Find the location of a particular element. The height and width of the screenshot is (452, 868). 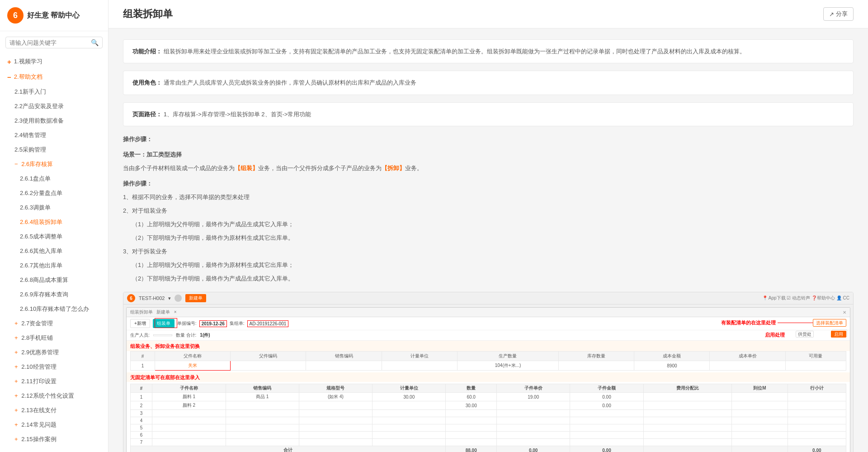

mock-btn-type: 组装单 is located at coordinates (164, 324).